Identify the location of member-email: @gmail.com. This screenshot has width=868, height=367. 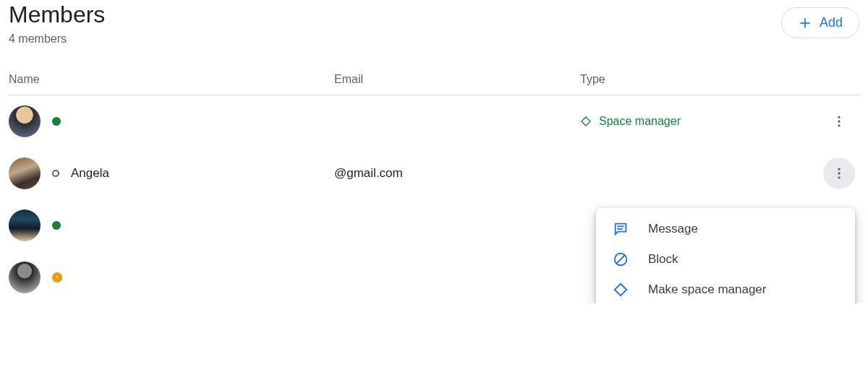
(457, 173).